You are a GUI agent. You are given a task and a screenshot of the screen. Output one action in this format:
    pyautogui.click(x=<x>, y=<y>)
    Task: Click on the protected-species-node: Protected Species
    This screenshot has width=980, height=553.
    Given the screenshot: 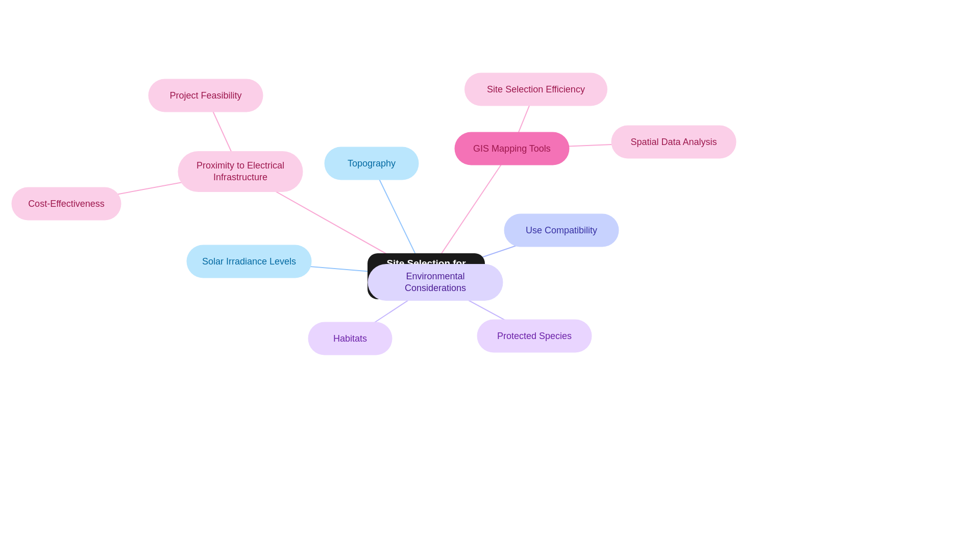 What is the action you would take?
    pyautogui.click(x=535, y=336)
    